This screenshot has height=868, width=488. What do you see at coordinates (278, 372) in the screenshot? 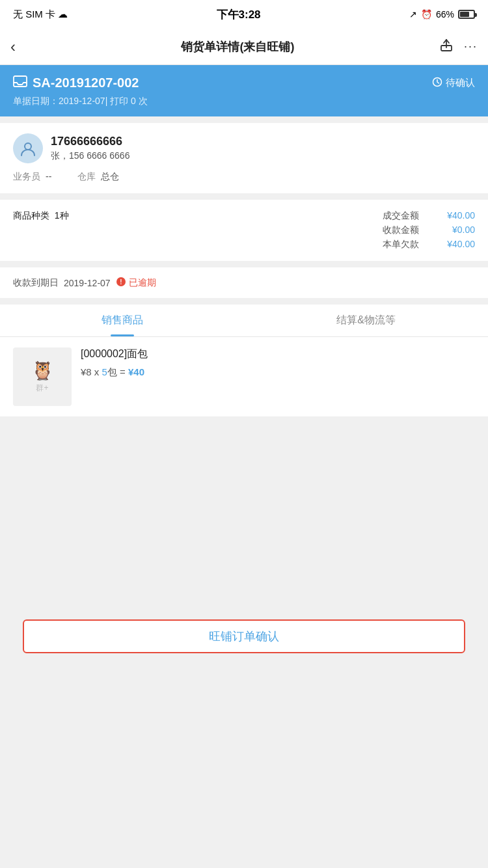
I see `product-price: ¥8 x 5包 = ¥40` at bounding box center [278, 372].